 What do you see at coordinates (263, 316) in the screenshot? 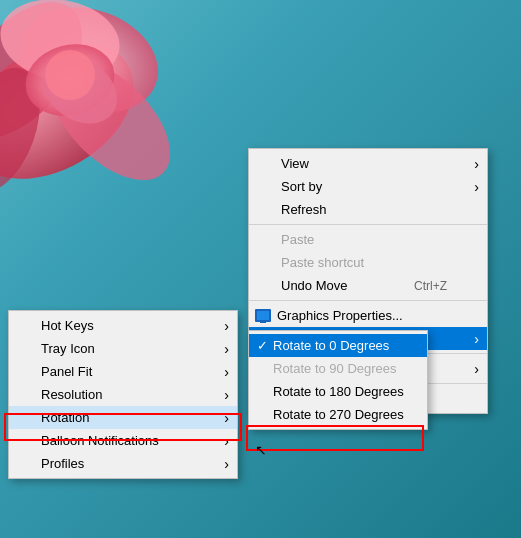
I see `graphics-props-icon` at bounding box center [263, 316].